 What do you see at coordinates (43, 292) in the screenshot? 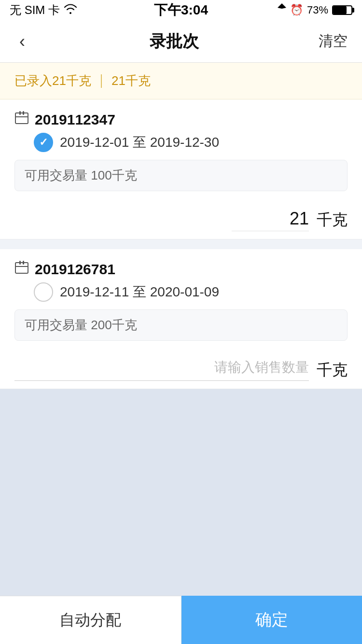
I see `batch2-radio` at bounding box center [43, 292].